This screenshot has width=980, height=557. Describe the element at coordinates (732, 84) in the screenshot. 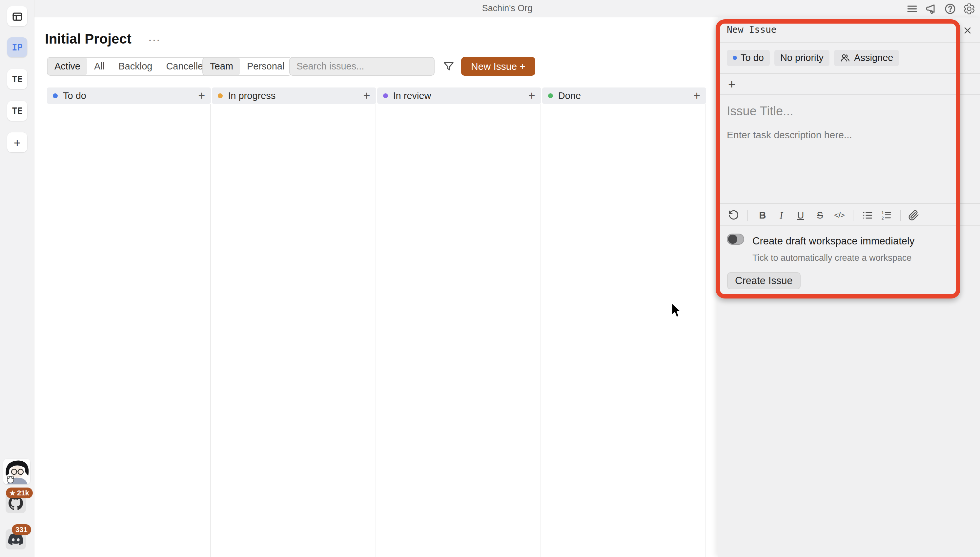

I see `add-property-button: +` at that location.